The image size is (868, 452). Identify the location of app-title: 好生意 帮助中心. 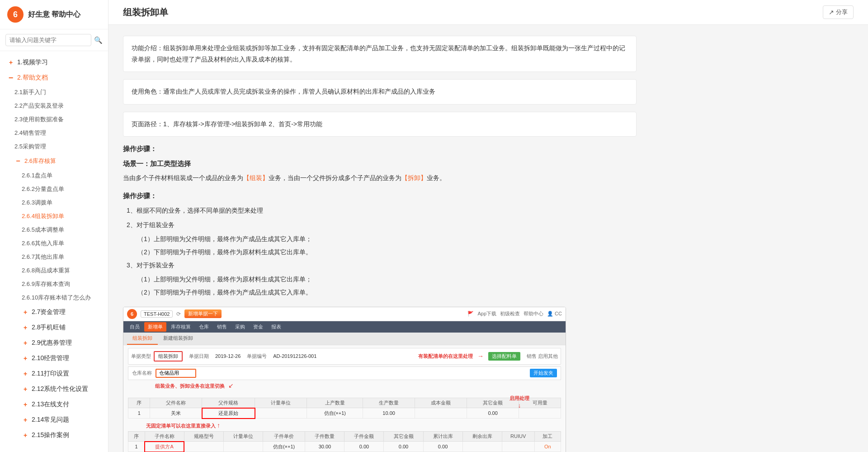
(54, 14).